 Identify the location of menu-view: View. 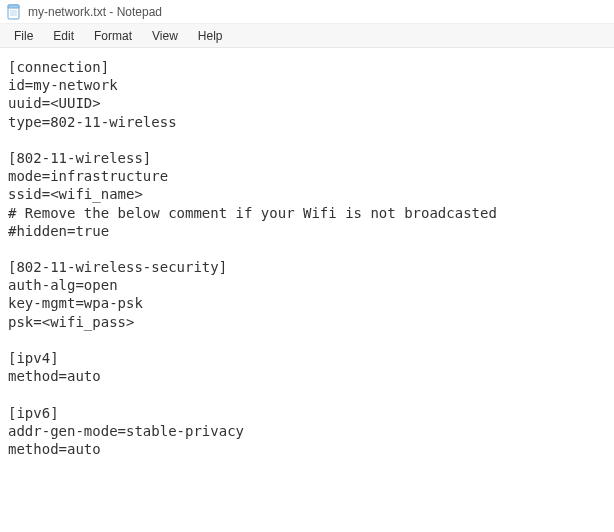
(165, 36).